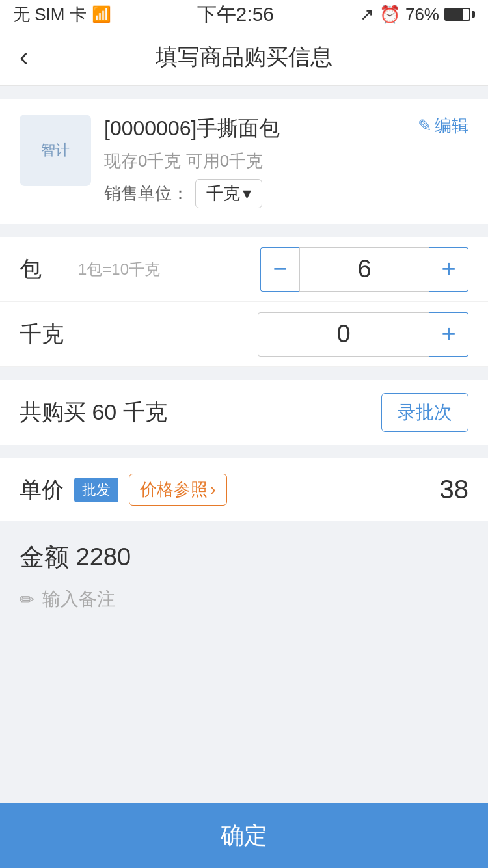  I want to click on location-icon: ↗, so click(367, 14).